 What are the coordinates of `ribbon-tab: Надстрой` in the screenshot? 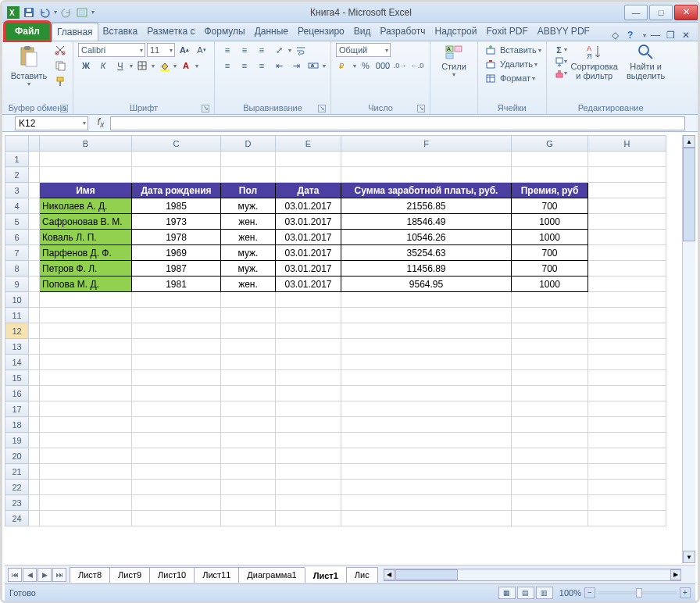 It's located at (456, 31).